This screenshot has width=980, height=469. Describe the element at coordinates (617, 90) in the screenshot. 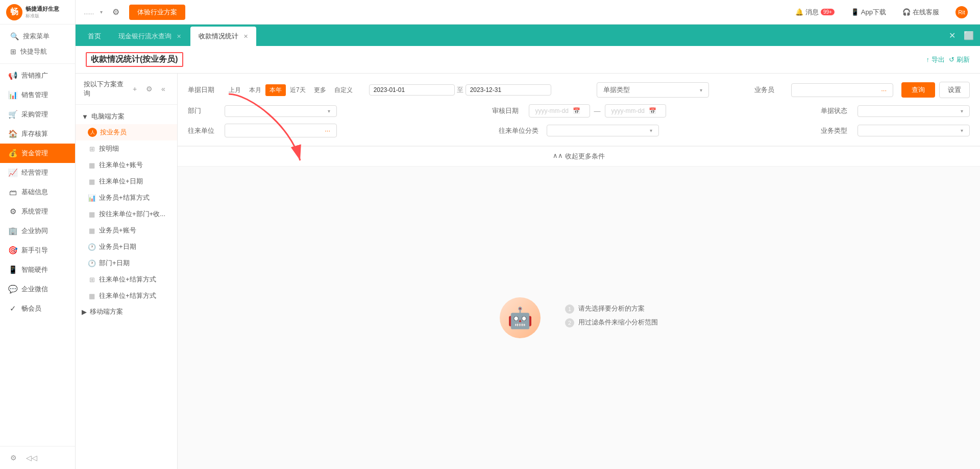

I see `doc-type-select-label: 单据类型` at that location.